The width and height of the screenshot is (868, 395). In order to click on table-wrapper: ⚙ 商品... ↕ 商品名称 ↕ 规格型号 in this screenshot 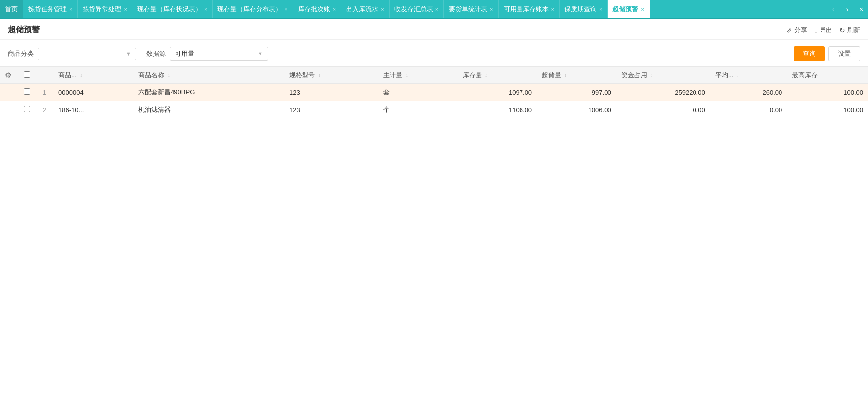, I will do `click(434, 92)`.